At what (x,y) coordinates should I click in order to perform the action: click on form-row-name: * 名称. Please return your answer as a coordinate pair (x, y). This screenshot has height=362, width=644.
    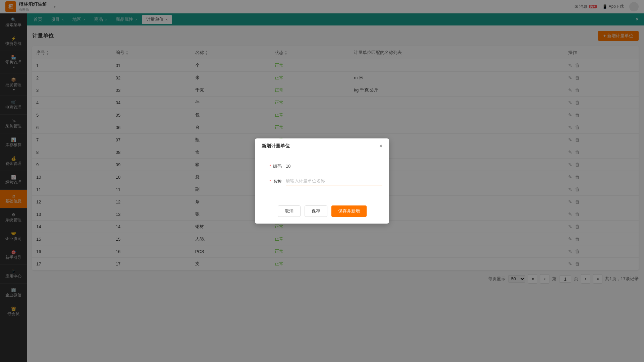
    Looking at the image, I should click on (322, 181).